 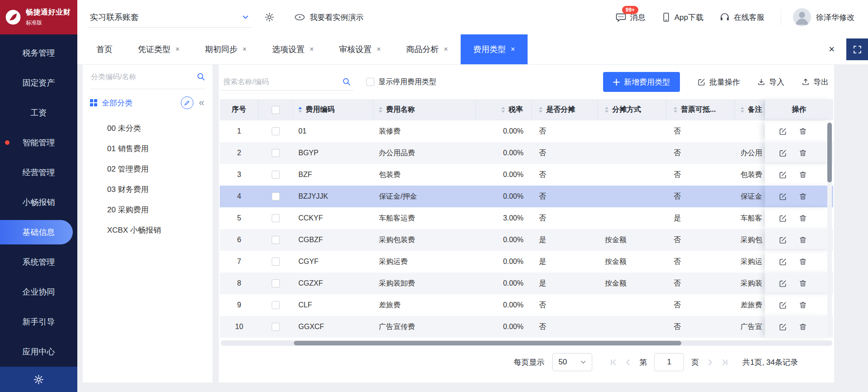 What do you see at coordinates (293, 49) in the screenshot?
I see `tab: 选项设置 ×` at bounding box center [293, 49].